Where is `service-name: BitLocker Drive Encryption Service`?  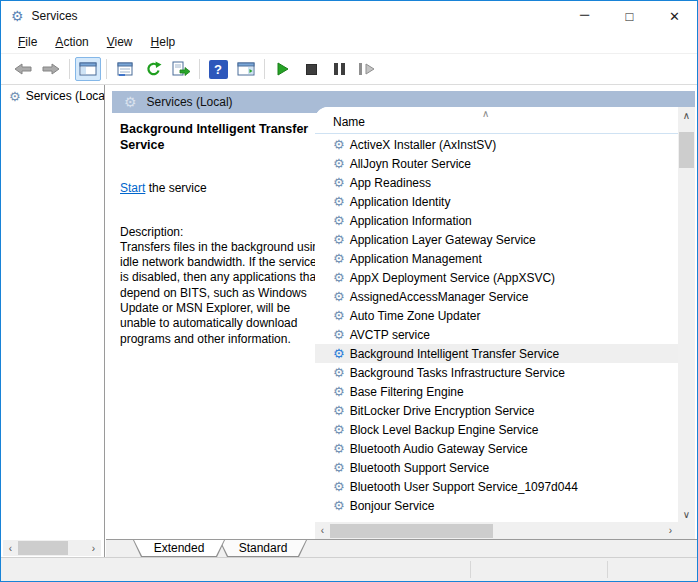 service-name: BitLocker Drive Encryption Service is located at coordinates (442, 411).